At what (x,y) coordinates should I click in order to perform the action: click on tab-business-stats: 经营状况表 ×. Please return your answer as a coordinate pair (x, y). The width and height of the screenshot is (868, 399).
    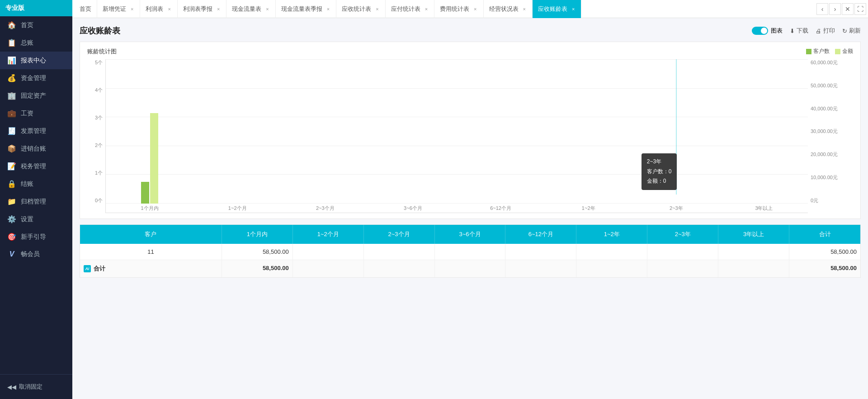
    Looking at the image, I should click on (508, 9).